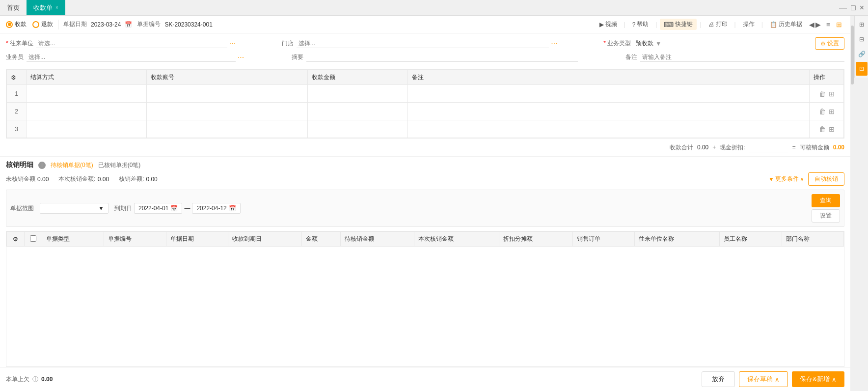 The height and width of the screenshot is (391, 868). I want to click on row-num-2: 2, so click(17, 112).